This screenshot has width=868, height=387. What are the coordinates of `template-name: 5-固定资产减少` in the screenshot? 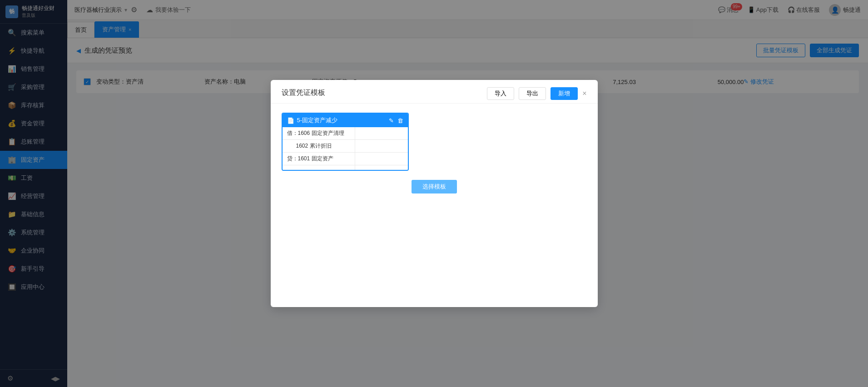 It's located at (317, 120).